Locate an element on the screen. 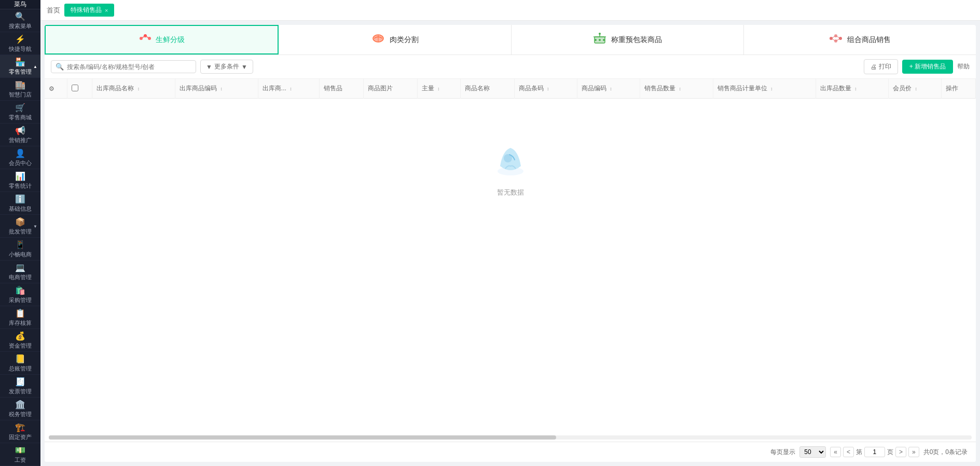 This screenshot has width=980, height=466. search-menu-icon: 🔍 is located at coordinates (20, 17).